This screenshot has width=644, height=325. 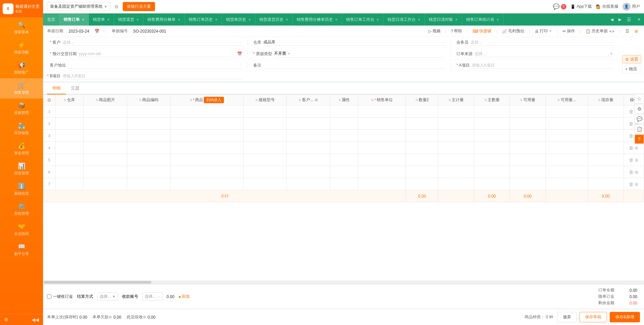 I want to click on tab-sales-order: 销售订单 ✕, so click(x=74, y=19).